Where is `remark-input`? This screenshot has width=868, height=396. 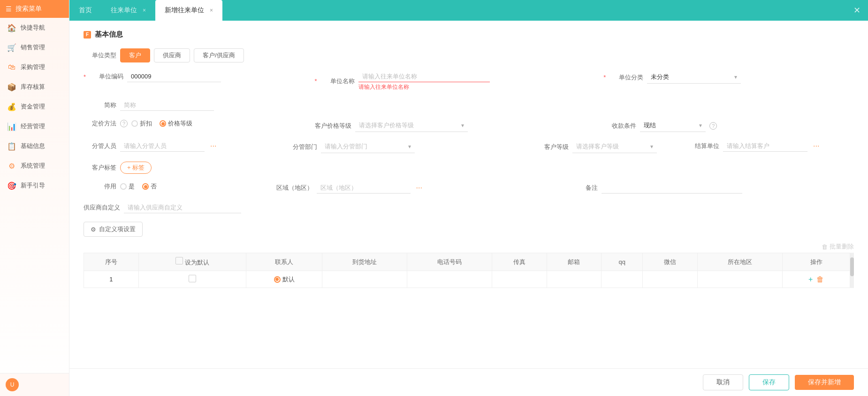 remark-input is located at coordinates (672, 188).